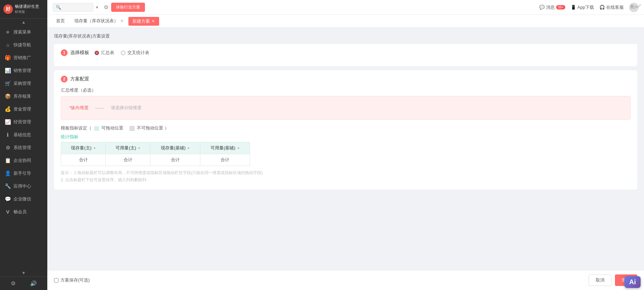  What do you see at coordinates (24, 71) in the screenshot?
I see `sidebar-item-sales: 📊 销售管理` at bounding box center [24, 71].